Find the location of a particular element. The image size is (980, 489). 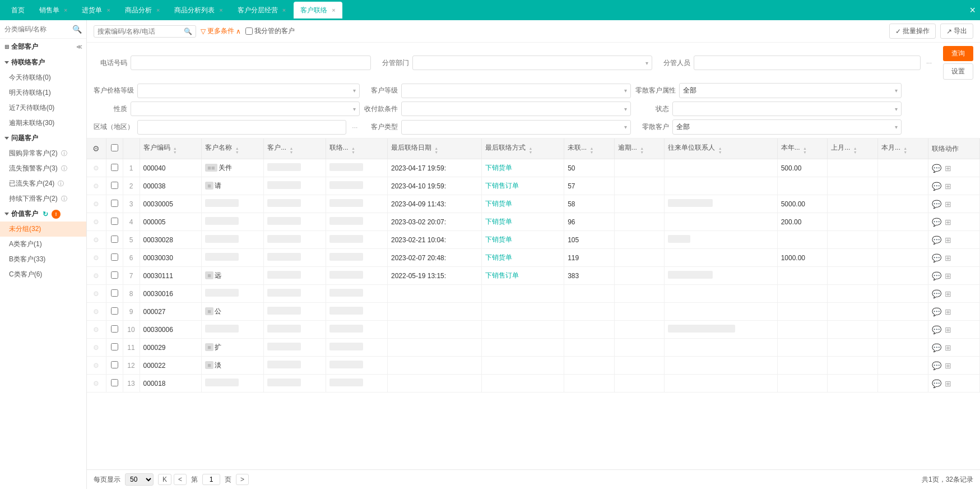

settings-icon: ⚙ is located at coordinates (96, 149).